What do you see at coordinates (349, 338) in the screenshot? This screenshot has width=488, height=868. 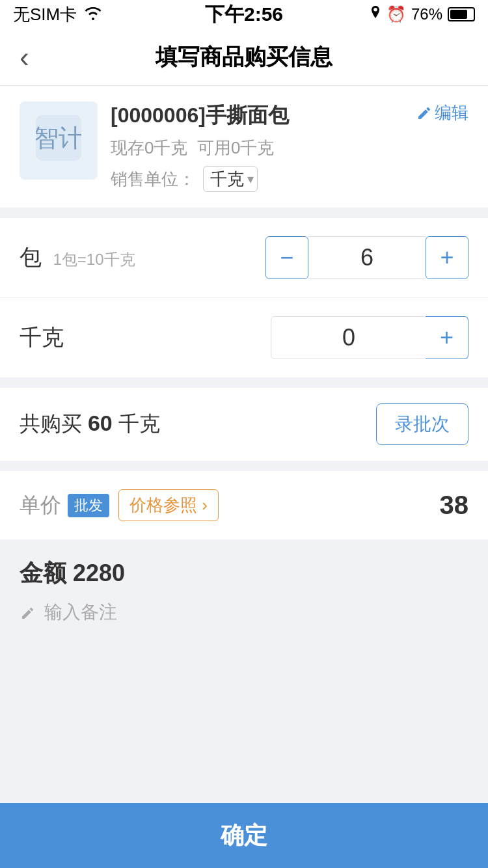 I see `kg-qty-input` at bounding box center [349, 338].